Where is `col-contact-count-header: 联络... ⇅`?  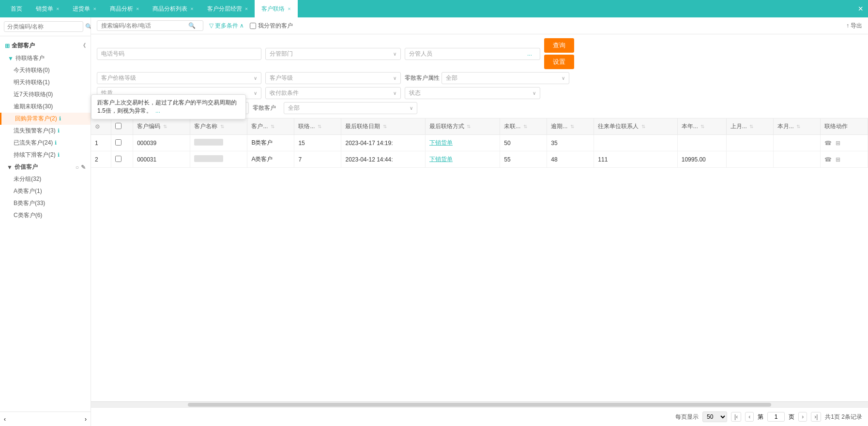
col-contact-count-header: 联络... ⇅ is located at coordinates (318, 127).